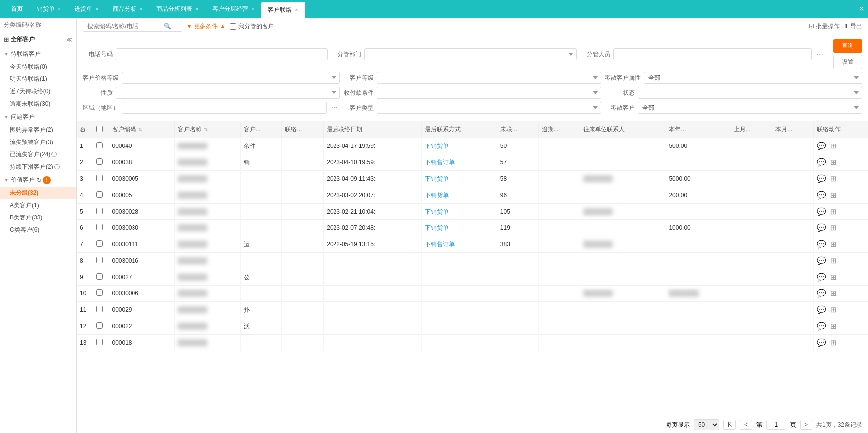 The image size is (868, 433). I want to click on nav-tab-customer-contact: 客户联络 ×, so click(283, 10).